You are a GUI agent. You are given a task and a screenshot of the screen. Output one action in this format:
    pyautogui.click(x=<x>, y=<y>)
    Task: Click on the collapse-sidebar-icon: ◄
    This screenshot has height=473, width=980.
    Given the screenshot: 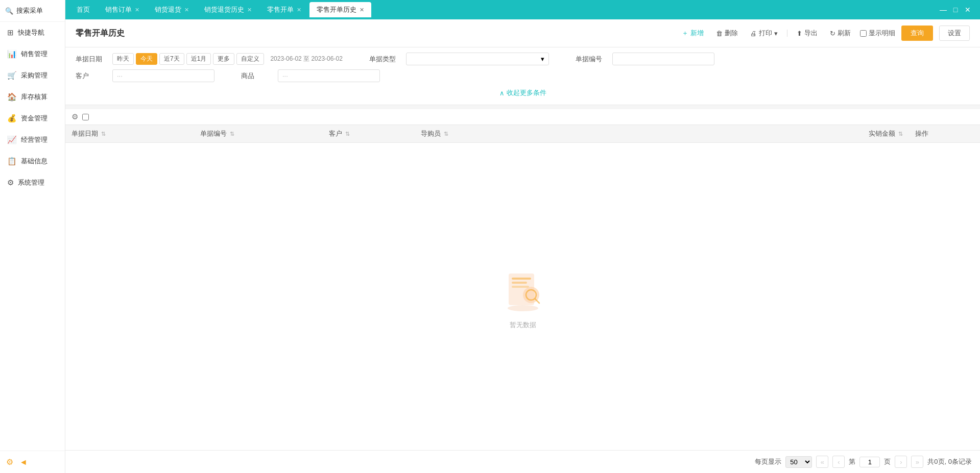 What is the action you would take?
    pyautogui.click(x=23, y=462)
    